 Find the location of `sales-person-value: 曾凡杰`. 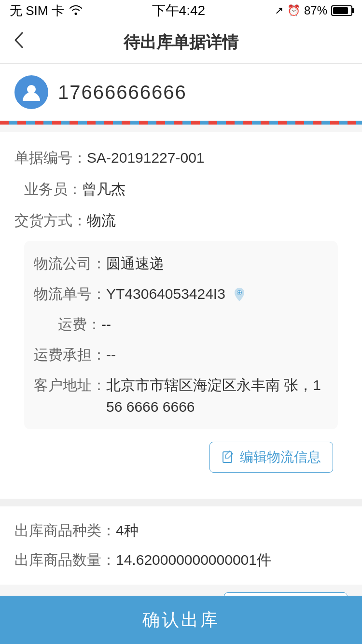

sales-person-value: 曾凡杰 is located at coordinates (215, 189).